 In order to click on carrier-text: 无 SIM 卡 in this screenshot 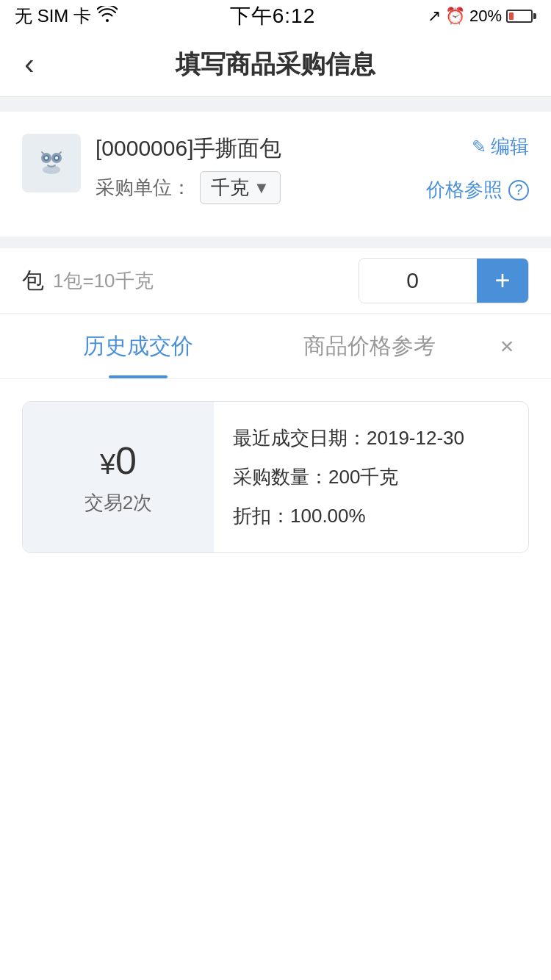, I will do `click(53, 16)`.